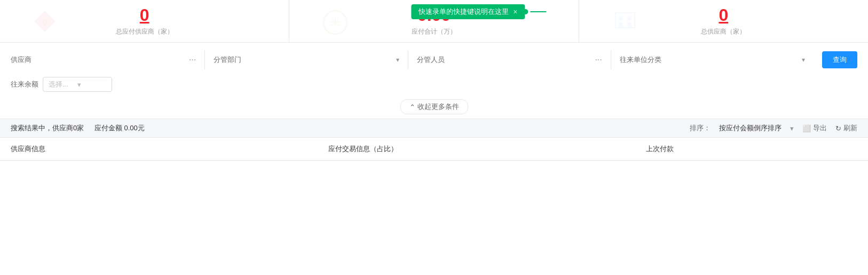  What do you see at coordinates (145, 21) in the screenshot?
I see `stat-payable-suppliers: ◇ 0 总应付供应商（家）` at bounding box center [145, 21].